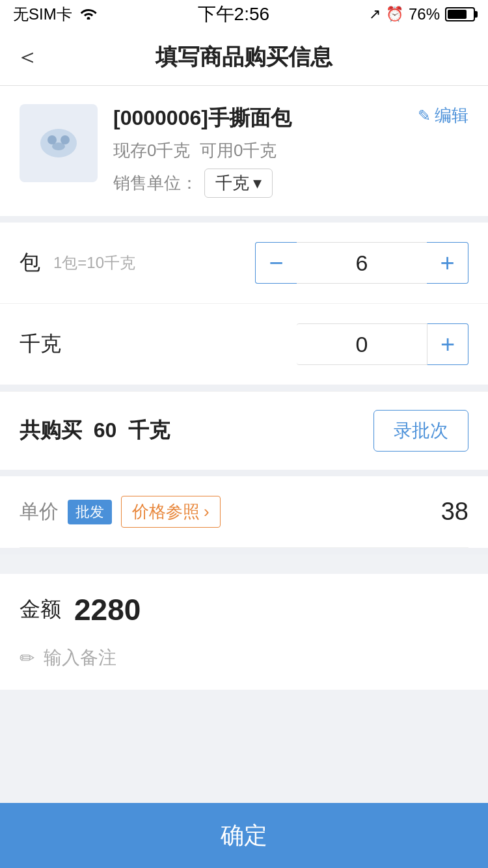  What do you see at coordinates (56, 14) in the screenshot?
I see `status-left: 无SIM卡` at bounding box center [56, 14].